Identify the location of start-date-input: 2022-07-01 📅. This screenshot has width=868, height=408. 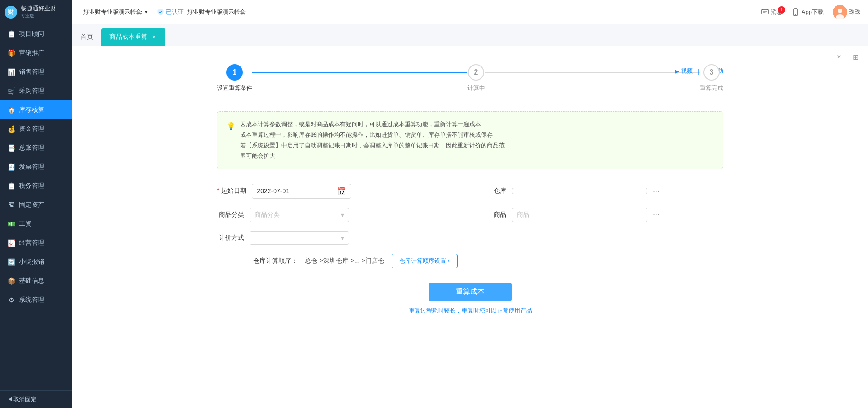
(302, 191).